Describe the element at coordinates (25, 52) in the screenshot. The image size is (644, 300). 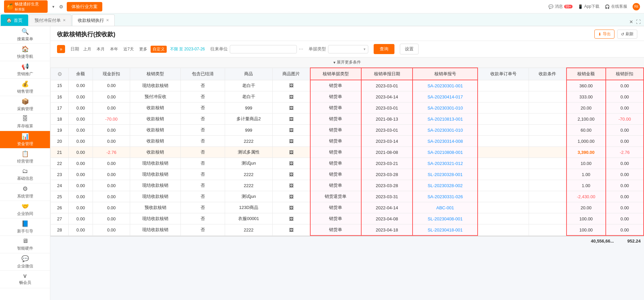
I see `sidebar-item-quicknav: 🏠 快捷导航` at that location.